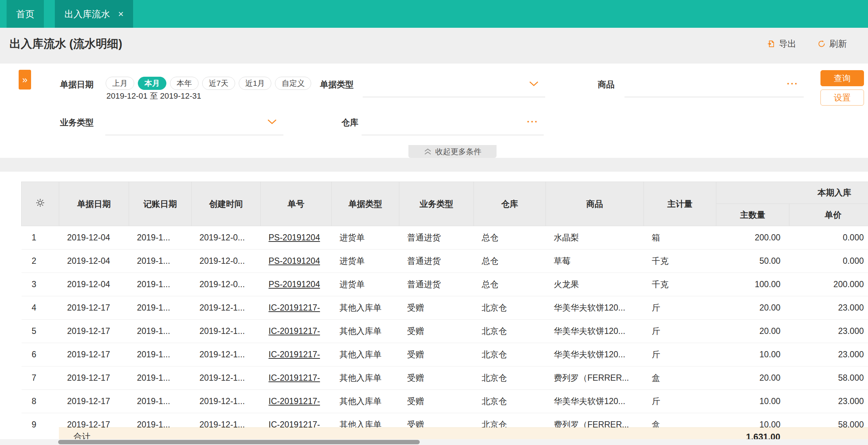  What do you see at coordinates (453, 126) in the screenshot?
I see `warehouse-input: ···` at bounding box center [453, 126].